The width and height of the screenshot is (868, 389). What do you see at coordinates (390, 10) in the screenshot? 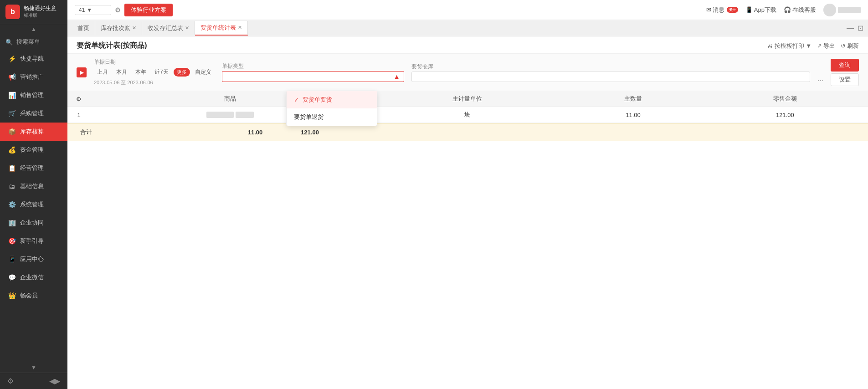
I see `topbar-left: 41 ▼ ⚙ 体验行业方案` at bounding box center [390, 10].